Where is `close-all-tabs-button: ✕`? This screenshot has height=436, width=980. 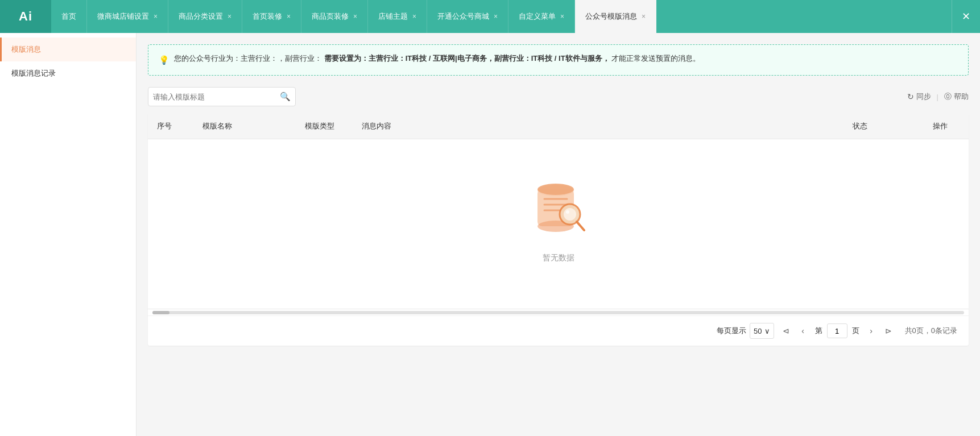
close-all-tabs-button: ✕ is located at coordinates (966, 16).